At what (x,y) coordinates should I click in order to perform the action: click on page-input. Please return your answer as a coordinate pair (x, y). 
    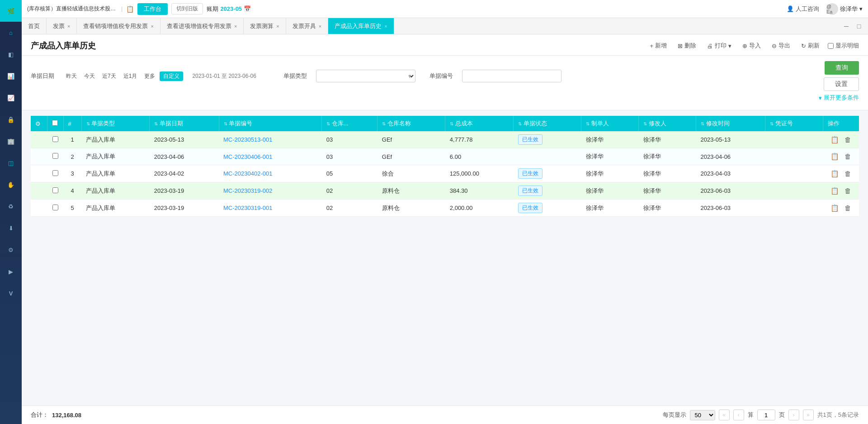
    Looking at the image, I should click on (766, 415).